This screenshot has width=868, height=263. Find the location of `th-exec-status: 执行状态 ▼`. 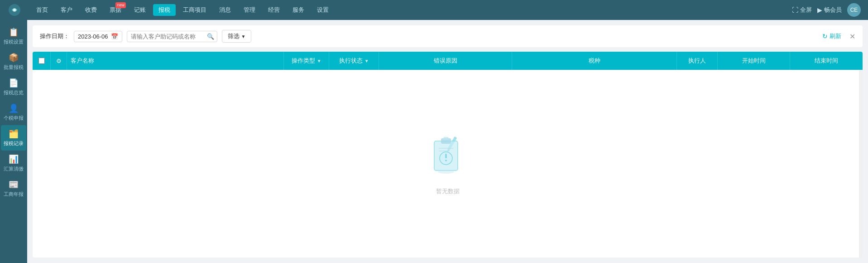

th-exec-status: 执行状态 ▼ is located at coordinates (354, 61).